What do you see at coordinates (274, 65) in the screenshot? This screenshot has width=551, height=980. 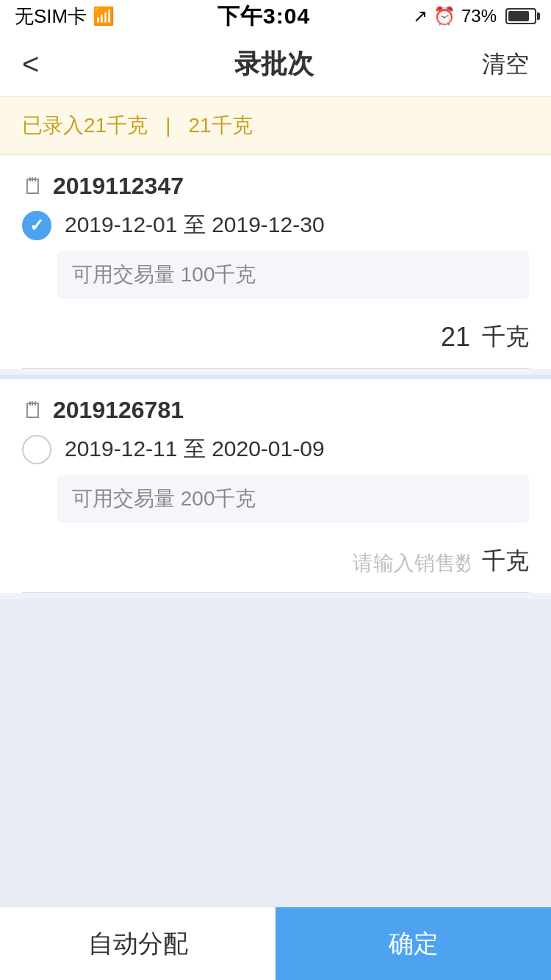 I see `page-title: 录批次` at bounding box center [274, 65].